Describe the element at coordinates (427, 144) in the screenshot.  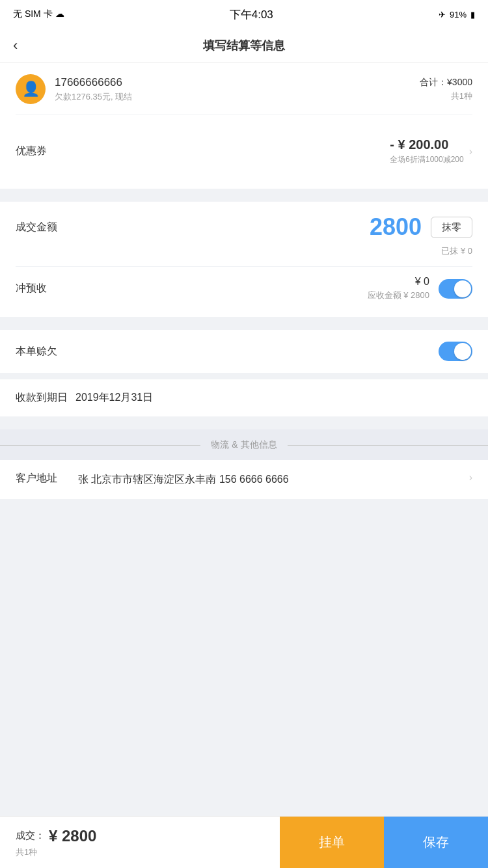
I see `coupon-amount: - ¥ 200.00` at that location.